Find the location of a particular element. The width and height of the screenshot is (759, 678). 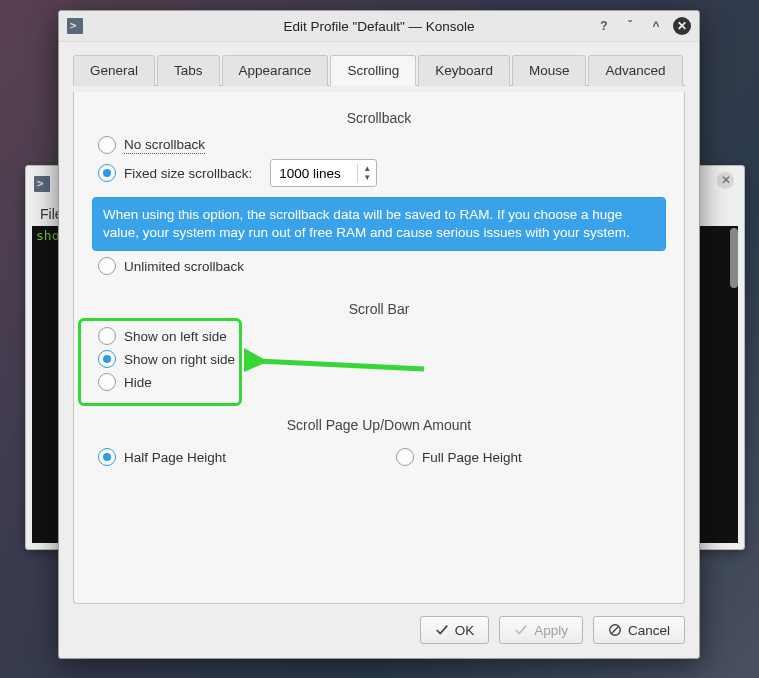

tab-keyboard: Keyboard is located at coordinates (464, 70).